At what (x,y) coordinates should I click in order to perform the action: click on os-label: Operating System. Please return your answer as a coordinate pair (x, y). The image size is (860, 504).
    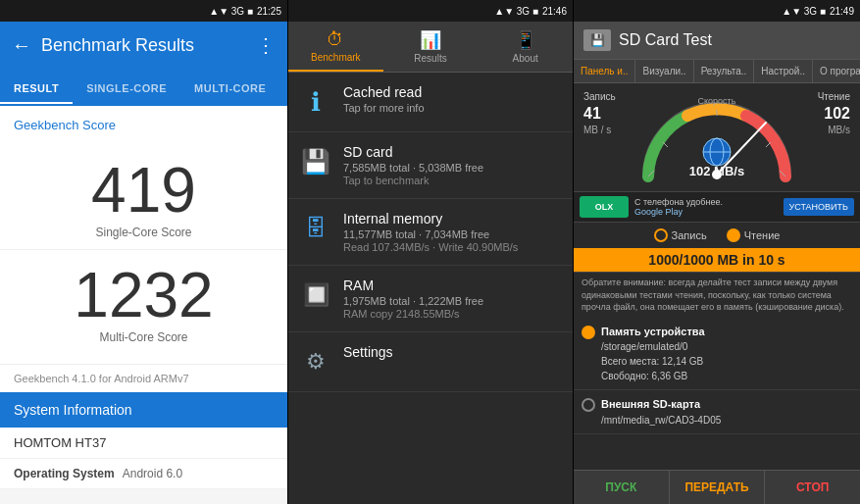
    Looking at the image, I should click on (65, 474).